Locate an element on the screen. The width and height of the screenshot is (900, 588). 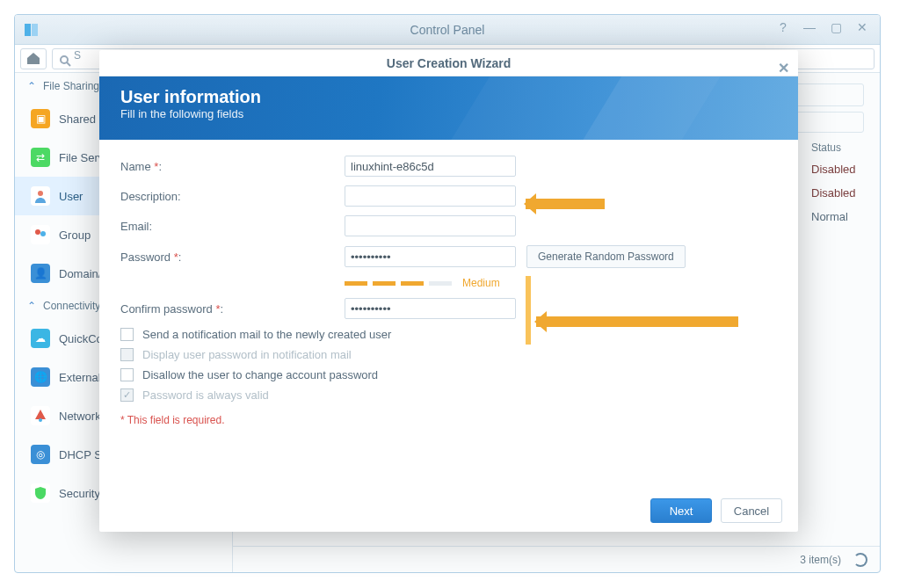
strength-label: Medium is located at coordinates (482, 283).